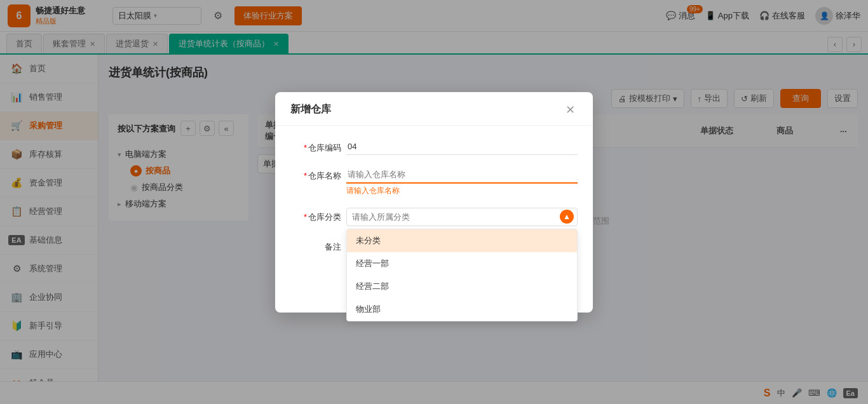 The width and height of the screenshot is (868, 404). Describe the element at coordinates (434, 182) in the screenshot. I see `form-row-name: *仓库名称 请输入仓库名称` at that location.